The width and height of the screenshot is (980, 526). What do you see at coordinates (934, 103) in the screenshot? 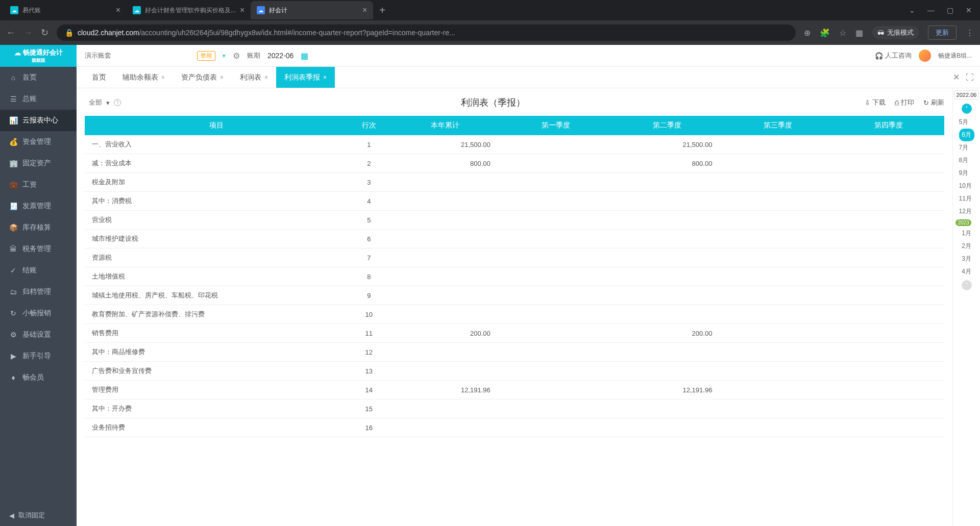
I see `refresh-button: ↻刷新` at bounding box center [934, 103].